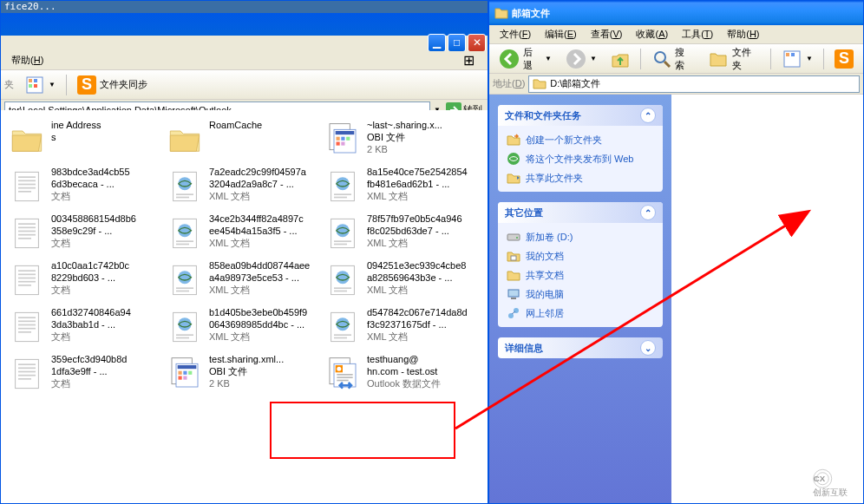 This screenshot has width=864, height=504. I want to click on menu-file: 文件(F), so click(515, 35).